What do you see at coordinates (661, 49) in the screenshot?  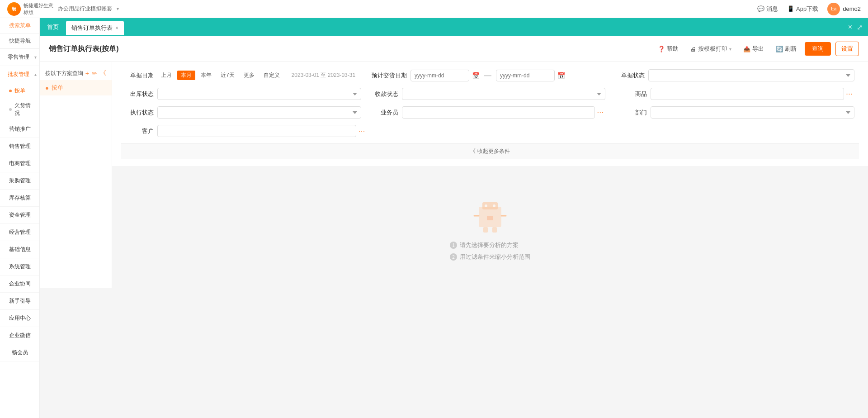 I see `help-icon: ❓` at bounding box center [661, 49].